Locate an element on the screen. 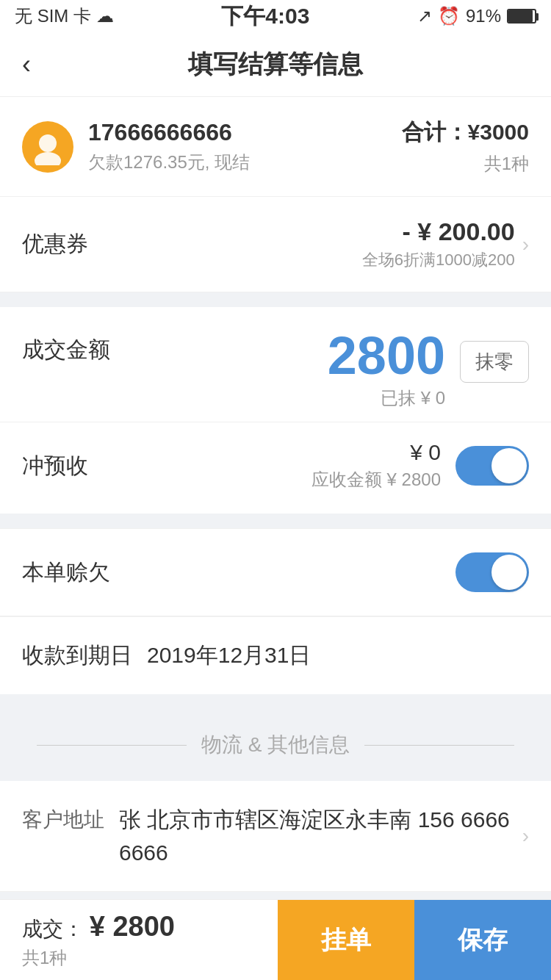 This screenshot has height=980, width=551. avatar is located at coordinates (48, 147).